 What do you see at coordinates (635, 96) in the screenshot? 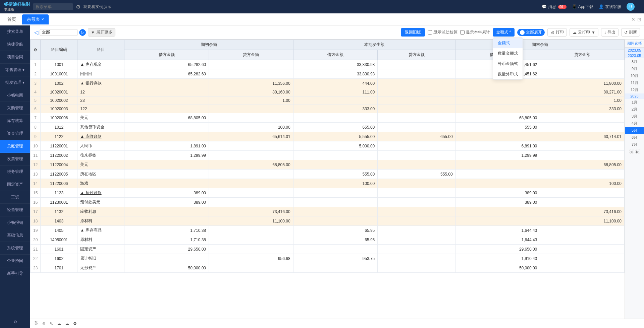
I see `period-year-label: 2023` at bounding box center [635, 96].